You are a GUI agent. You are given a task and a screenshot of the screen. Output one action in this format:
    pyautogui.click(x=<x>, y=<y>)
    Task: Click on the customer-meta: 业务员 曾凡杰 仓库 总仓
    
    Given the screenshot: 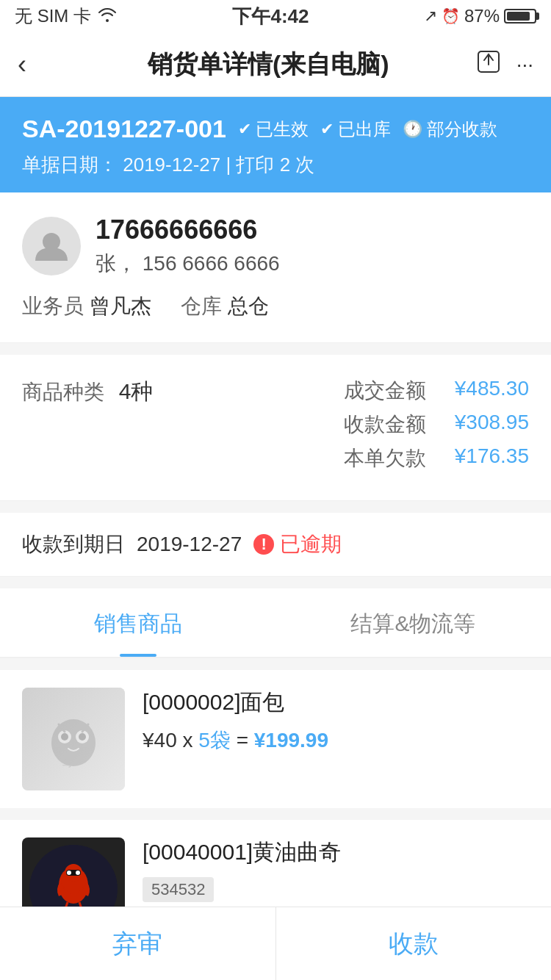 What is the action you would take?
    pyautogui.click(x=276, y=306)
    